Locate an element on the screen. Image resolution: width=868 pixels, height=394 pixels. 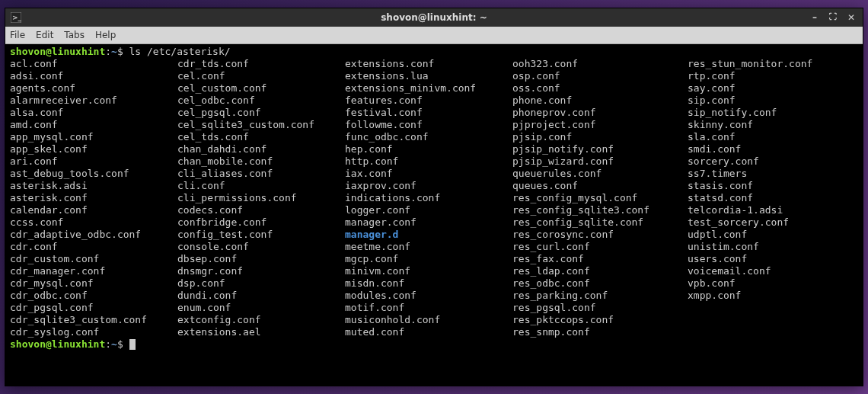
ls-entry: agents.conf is located at coordinates (94, 88).